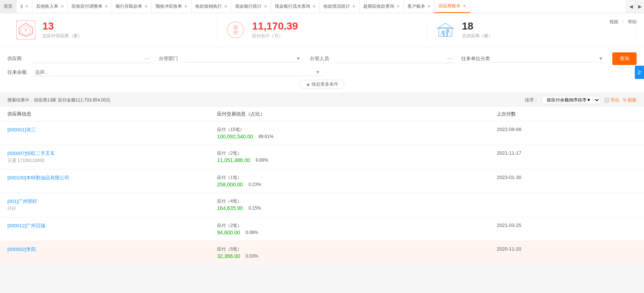  Describe the element at coordinates (241, 58) in the screenshot. I see `dept-input` at that location.